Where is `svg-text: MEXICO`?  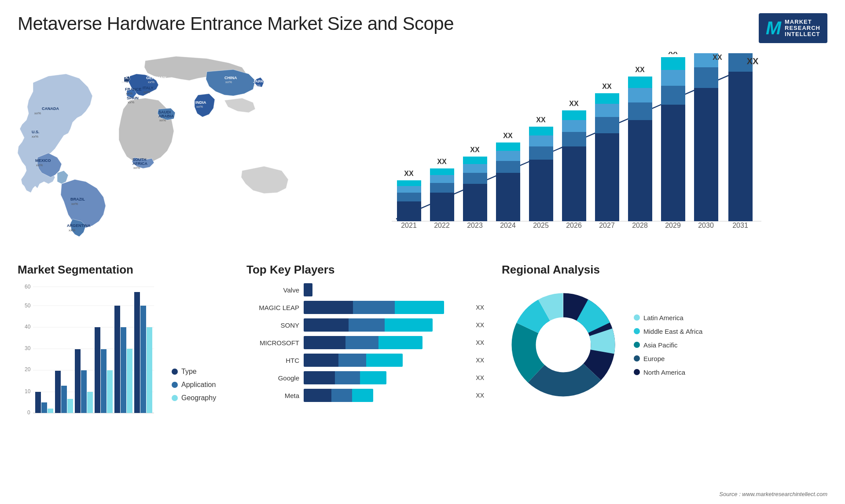 svg-text: MEXICO is located at coordinates (43, 161).